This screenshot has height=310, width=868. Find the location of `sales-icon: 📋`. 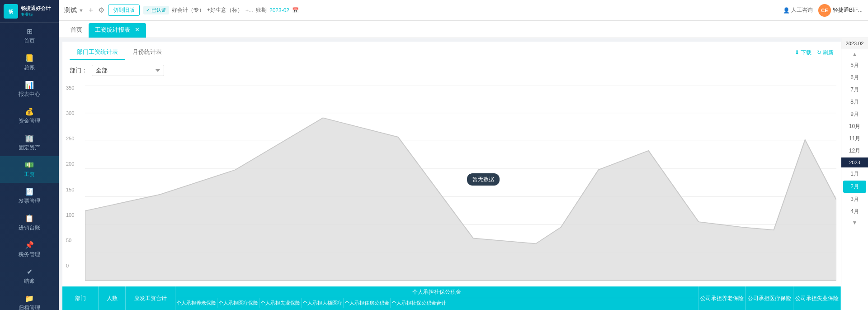

sales-icon: 📋 is located at coordinates (29, 218).